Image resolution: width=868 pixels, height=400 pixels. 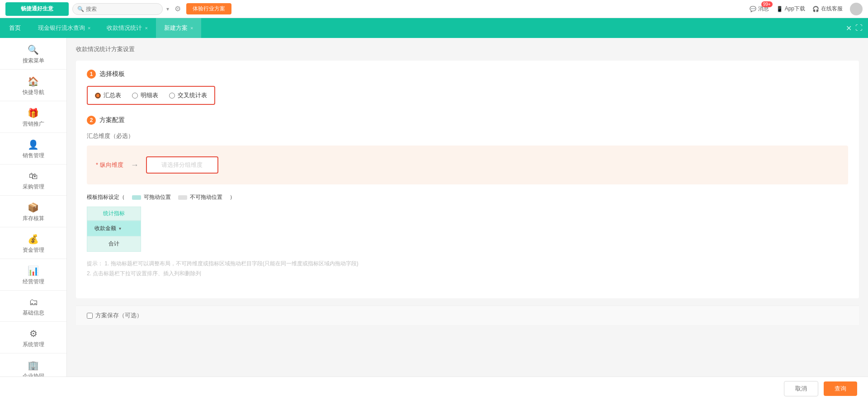 What do you see at coordinates (118, 9) in the screenshot?
I see `search-bar: 🔍` at bounding box center [118, 9].